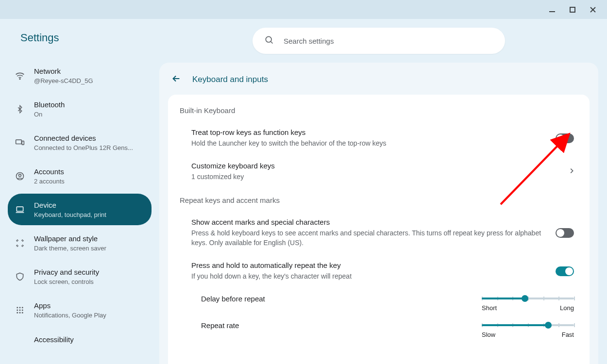 The image size is (607, 364). What do you see at coordinates (548, 325) in the screenshot?
I see `slider-rate-thumb` at bounding box center [548, 325].